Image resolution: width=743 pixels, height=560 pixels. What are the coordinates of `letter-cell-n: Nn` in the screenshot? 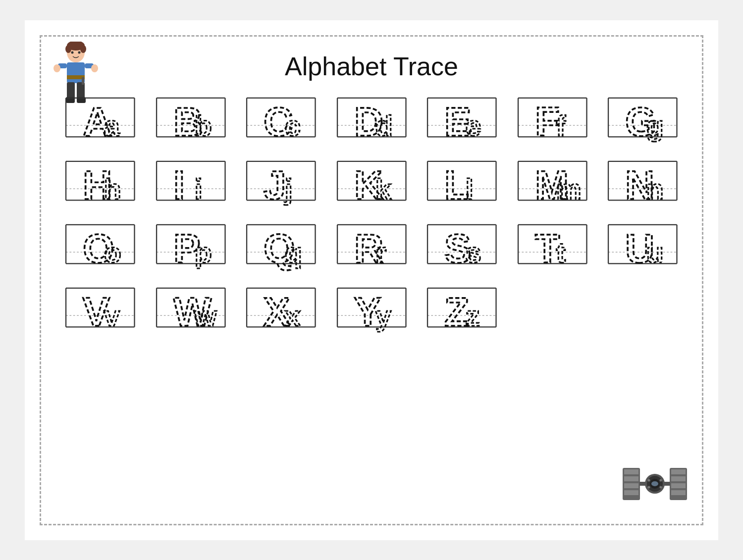 It's located at (643, 184).